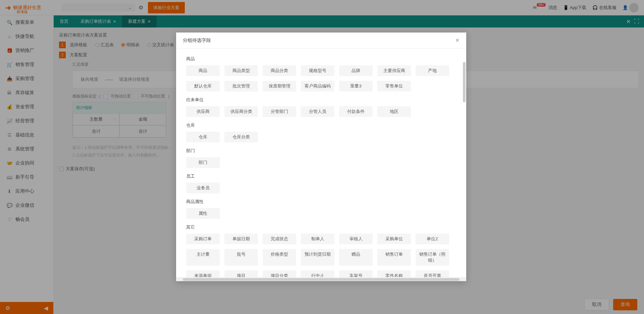  Describe the element at coordinates (356, 86) in the screenshot. I see `field-chip: 重量3` at that location.